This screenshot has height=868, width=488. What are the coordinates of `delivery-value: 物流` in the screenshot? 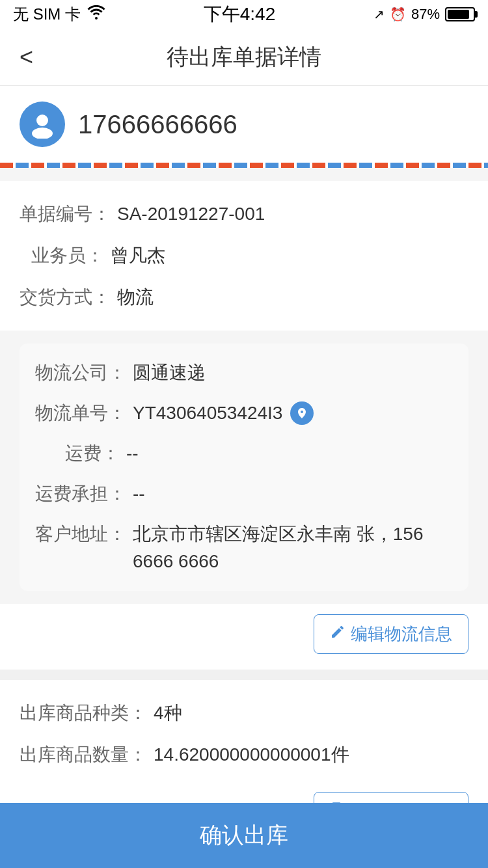 It's located at (290, 297).